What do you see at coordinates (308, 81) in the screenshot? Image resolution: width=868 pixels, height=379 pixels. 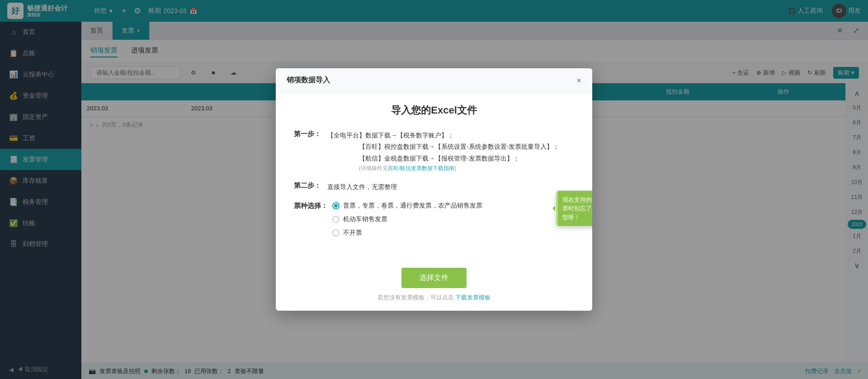 I see `modal-title: 销项数据导入` at bounding box center [308, 81].